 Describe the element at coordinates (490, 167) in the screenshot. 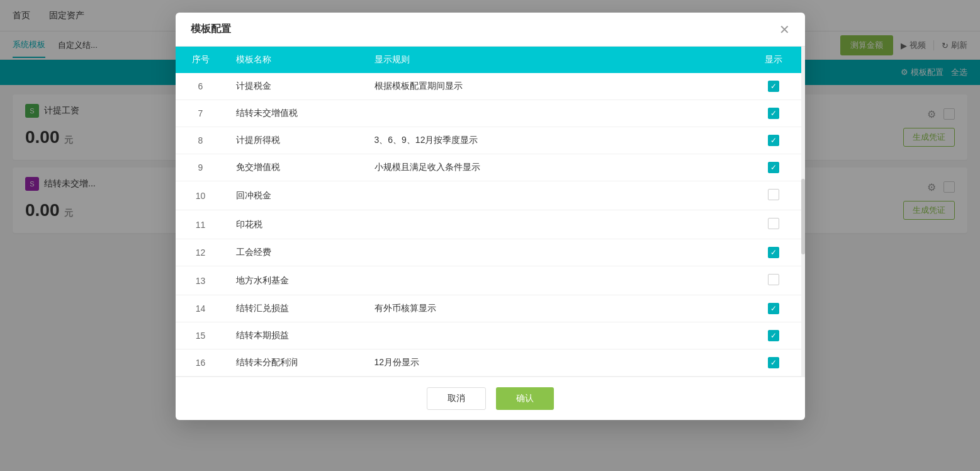

I see `table-row: 9免交增值税小规模且满足收入条件显示` at that location.